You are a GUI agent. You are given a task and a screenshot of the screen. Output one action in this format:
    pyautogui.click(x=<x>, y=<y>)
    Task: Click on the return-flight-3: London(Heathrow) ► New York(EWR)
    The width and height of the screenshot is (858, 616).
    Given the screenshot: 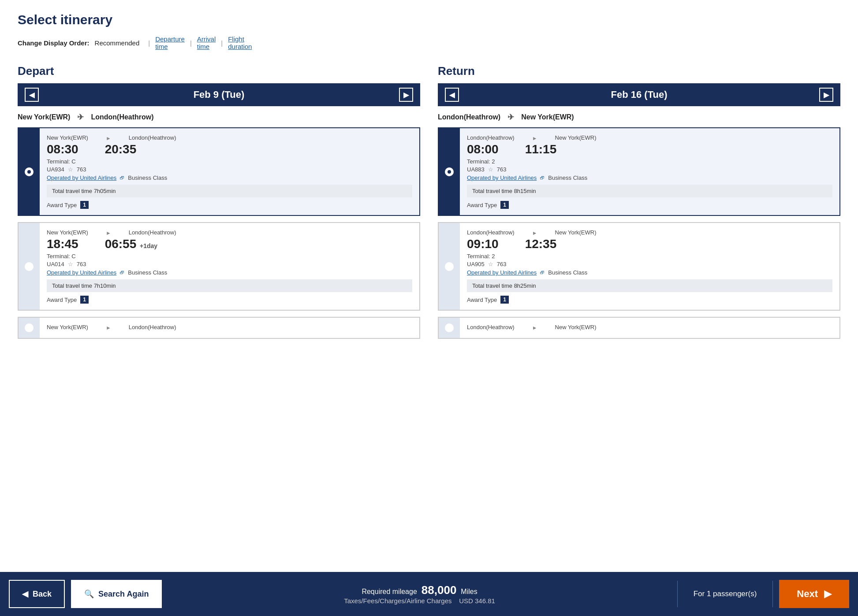 What is the action you would take?
    pyautogui.click(x=639, y=328)
    